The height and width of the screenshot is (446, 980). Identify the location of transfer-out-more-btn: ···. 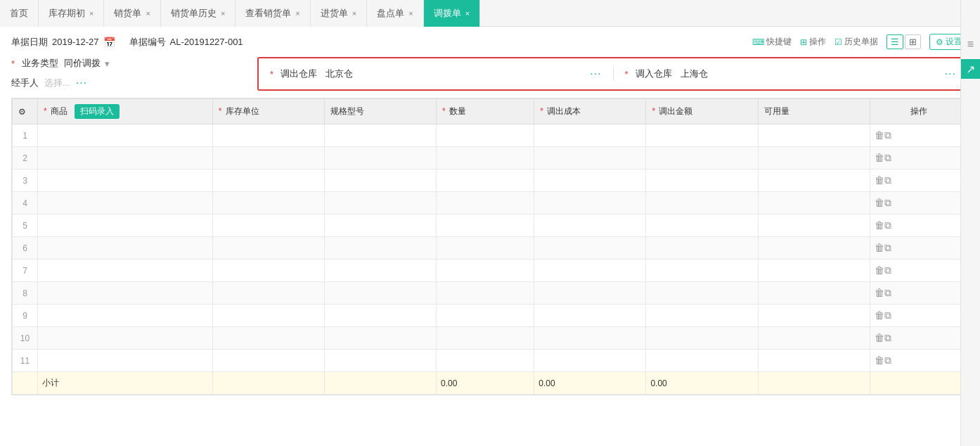
(595, 74).